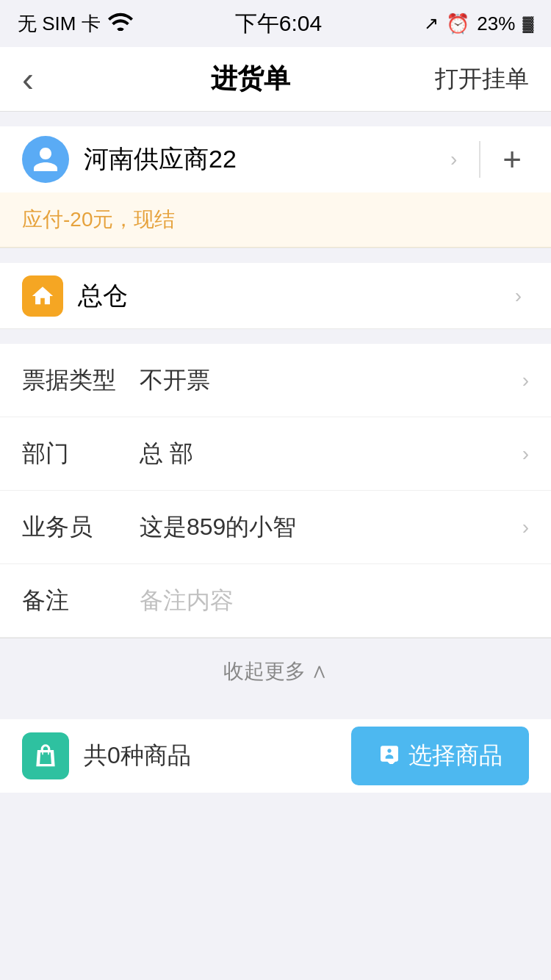 Image resolution: width=551 pixels, height=980 pixels. What do you see at coordinates (526, 454) in the screenshot?
I see `department-chevron-icon: ›` at bounding box center [526, 454].